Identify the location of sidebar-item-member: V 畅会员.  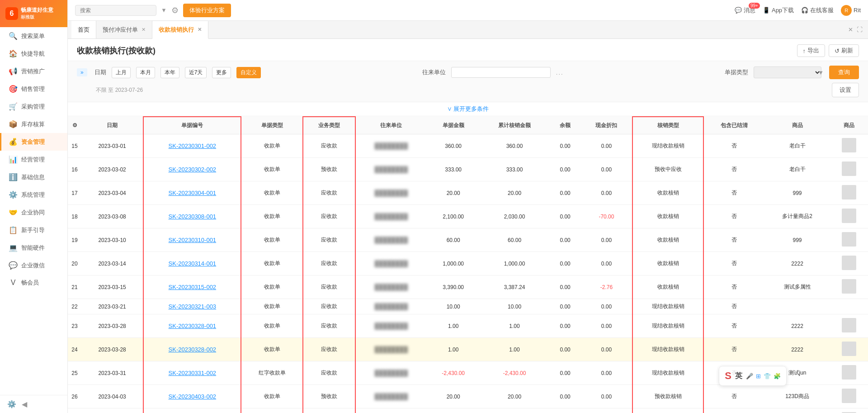
(33, 283).